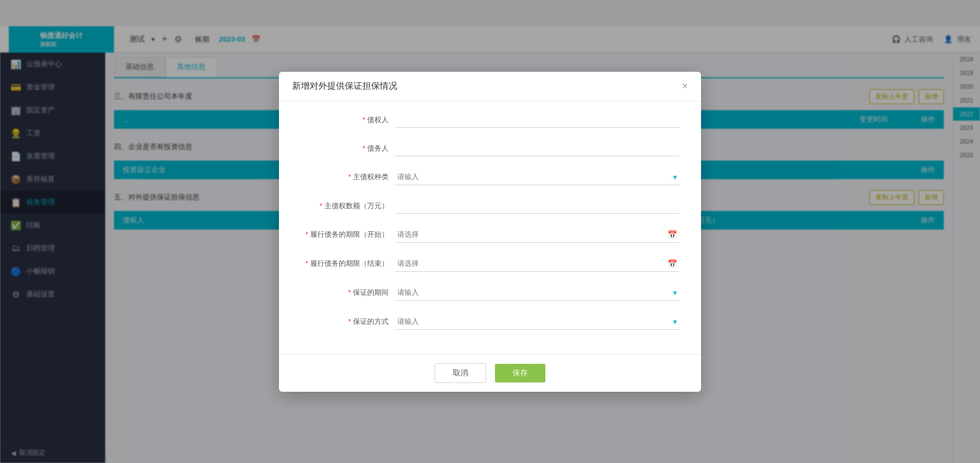 The height and width of the screenshot is (463, 980). Describe the element at coordinates (345, 206) in the screenshot. I see `label-claim-amount: * 主债权数额（万元）` at that location.